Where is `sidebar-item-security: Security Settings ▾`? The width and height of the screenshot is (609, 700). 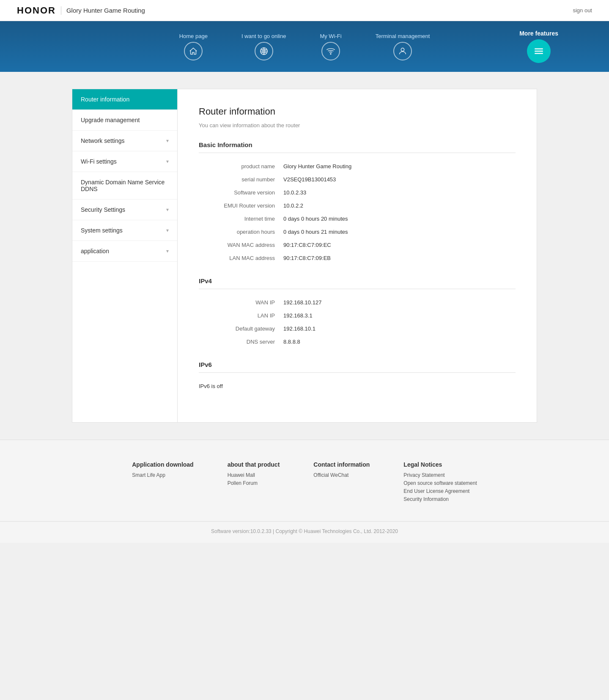 sidebar-item-security: Security Settings ▾ is located at coordinates (125, 210).